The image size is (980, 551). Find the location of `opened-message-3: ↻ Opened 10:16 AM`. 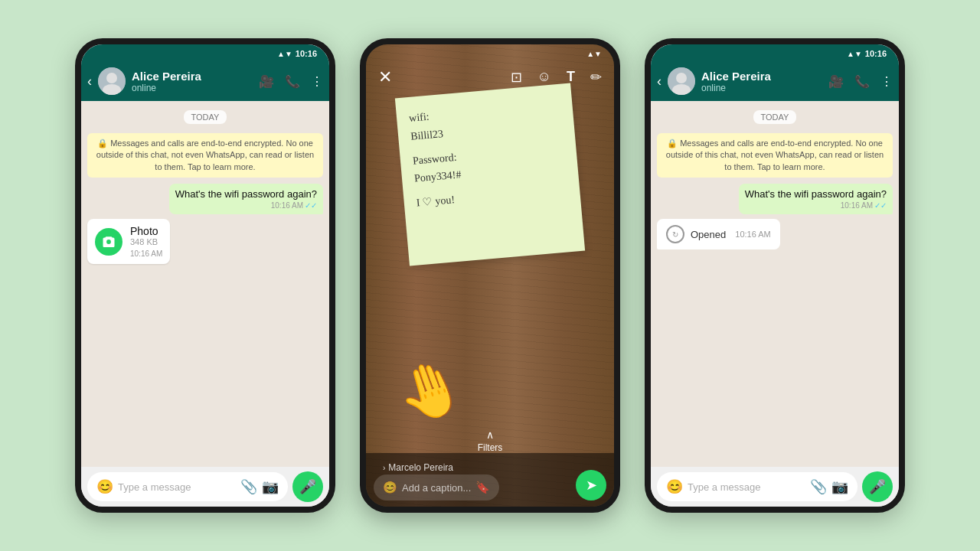

opened-message-3: ↻ Opened 10:16 AM is located at coordinates (718, 234).